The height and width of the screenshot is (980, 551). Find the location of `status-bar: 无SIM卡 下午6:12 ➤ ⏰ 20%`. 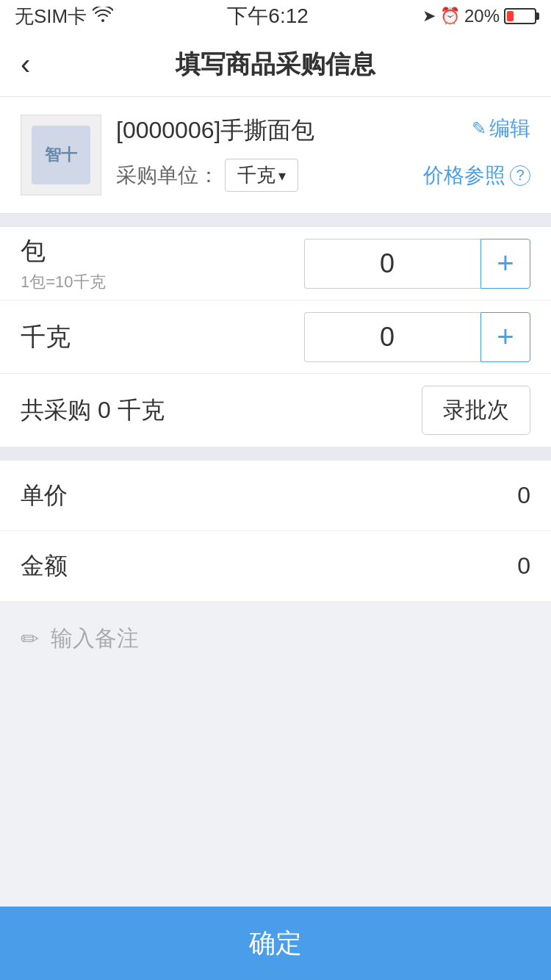

status-bar: 无SIM卡 下午6:12 ➤ ⏰ 20% is located at coordinates (276, 16).